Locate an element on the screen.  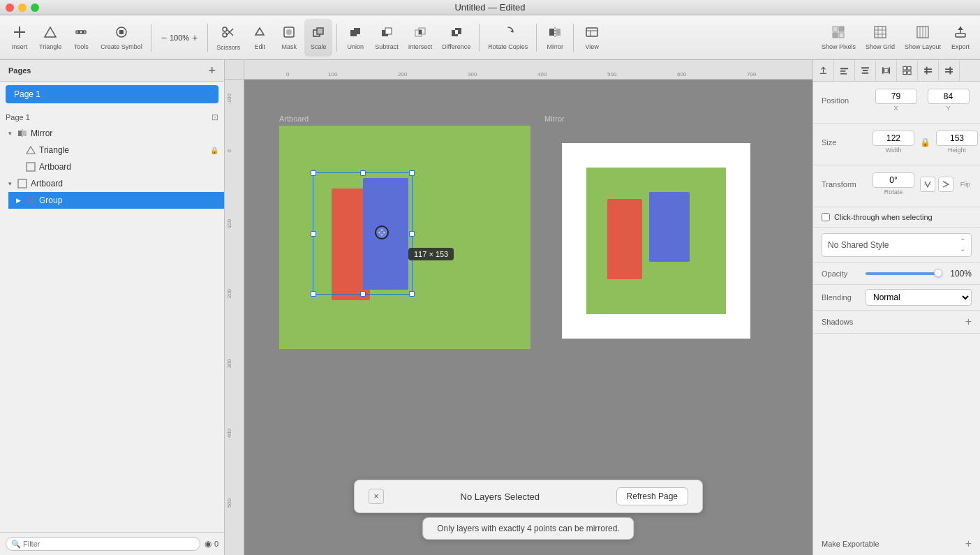
zoom-out-button: − is located at coordinates (164, 38).